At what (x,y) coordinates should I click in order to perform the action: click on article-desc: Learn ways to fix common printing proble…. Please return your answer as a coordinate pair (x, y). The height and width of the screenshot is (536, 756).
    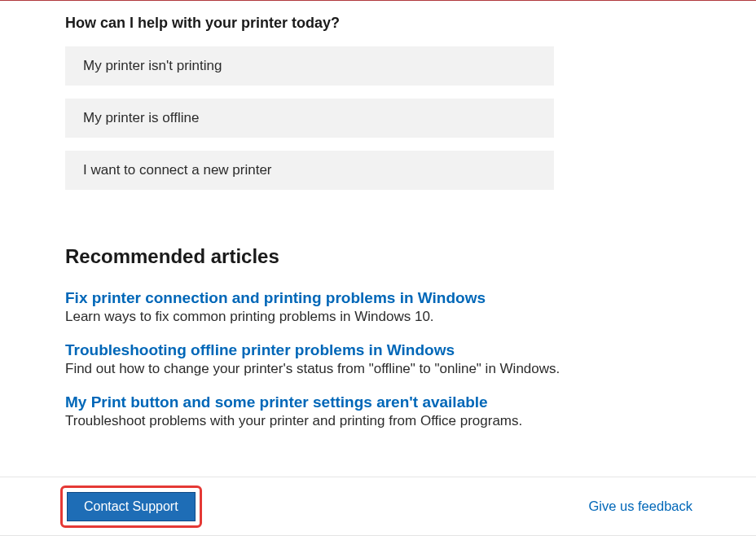
    Looking at the image, I should click on (378, 317).